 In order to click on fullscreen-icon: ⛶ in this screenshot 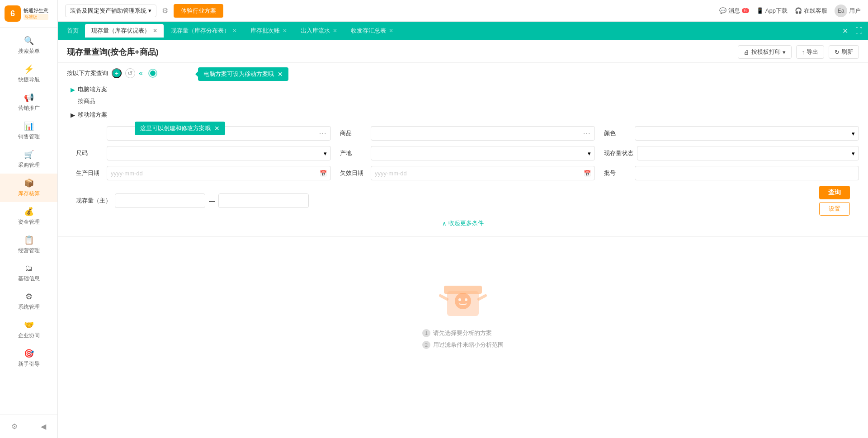, I will do `click(859, 31)`.